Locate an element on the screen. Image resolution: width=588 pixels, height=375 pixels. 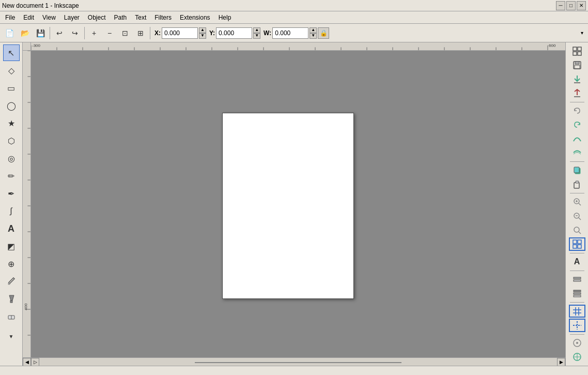
x-coord-group: X: ▲ ▼ is located at coordinates (180, 33).